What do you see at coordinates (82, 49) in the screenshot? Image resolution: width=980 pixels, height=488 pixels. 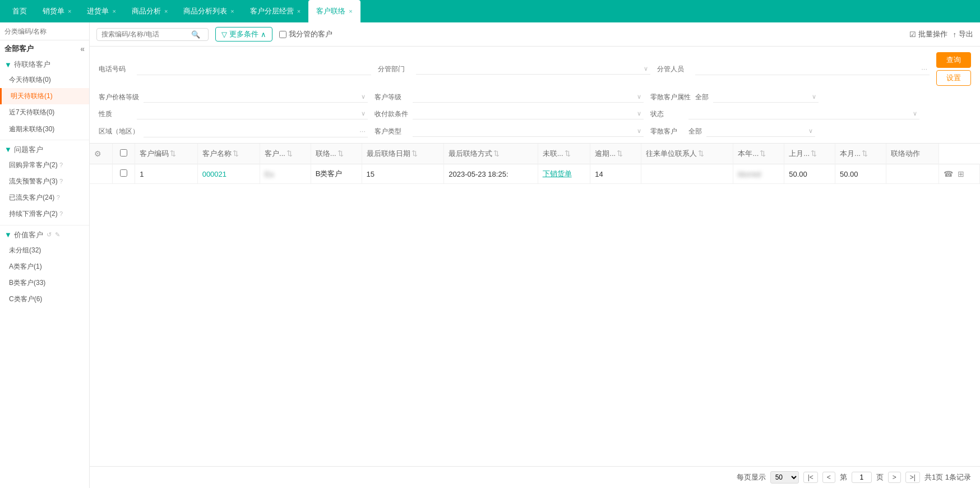 I see `collapse-icon: «` at bounding box center [82, 49].